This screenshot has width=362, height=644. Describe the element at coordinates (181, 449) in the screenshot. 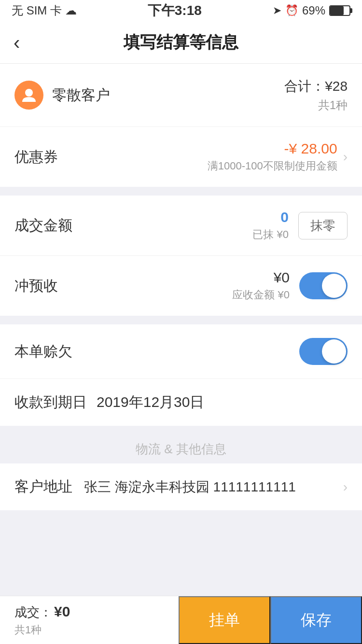

I see `logistics-section-header: 物流 & 其他信息` at that location.